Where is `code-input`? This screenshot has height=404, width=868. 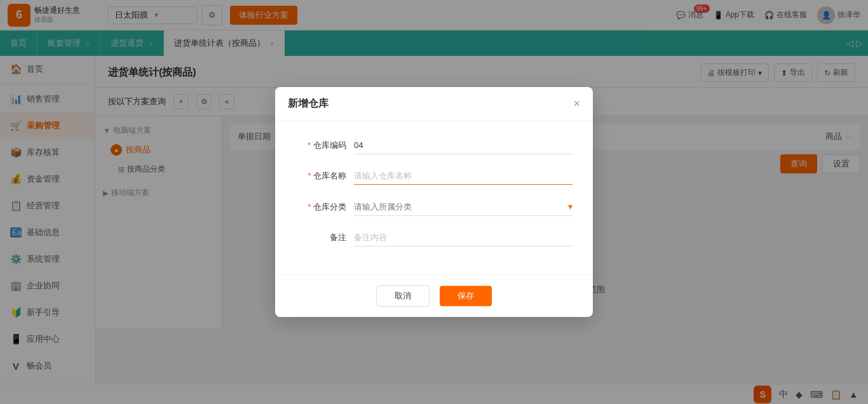
code-input is located at coordinates (463, 145).